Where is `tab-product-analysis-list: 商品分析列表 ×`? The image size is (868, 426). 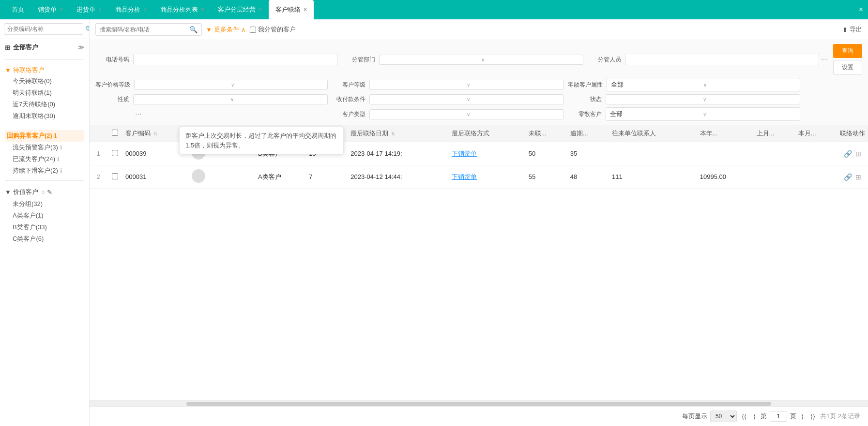 tab-product-analysis-list: 商品分析列表 × is located at coordinates (182, 10).